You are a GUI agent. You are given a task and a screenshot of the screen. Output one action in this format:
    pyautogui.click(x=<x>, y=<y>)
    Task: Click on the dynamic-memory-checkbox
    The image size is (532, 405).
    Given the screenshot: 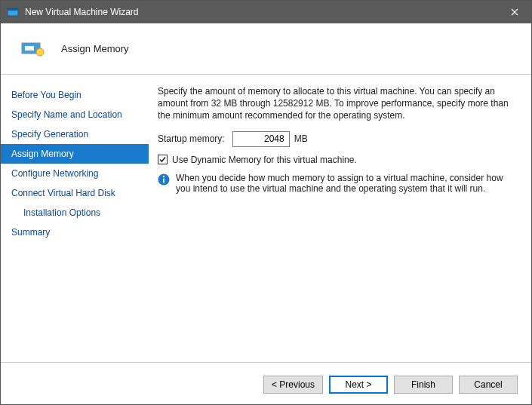 What is the action you would take?
    pyautogui.click(x=163, y=160)
    